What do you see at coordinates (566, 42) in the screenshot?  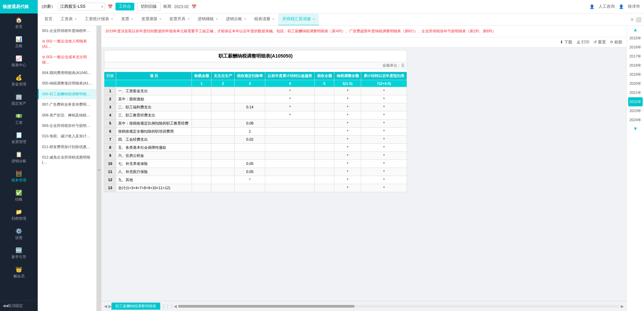 I see `download-btn: ⬇ 下载` at bounding box center [566, 42].